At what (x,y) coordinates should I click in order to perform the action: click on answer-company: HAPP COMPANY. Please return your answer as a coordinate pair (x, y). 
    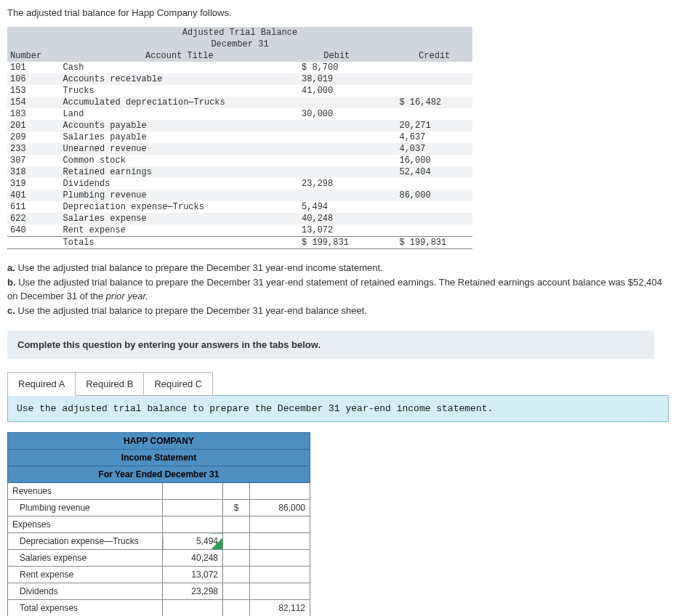
    Looking at the image, I should click on (159, 442).